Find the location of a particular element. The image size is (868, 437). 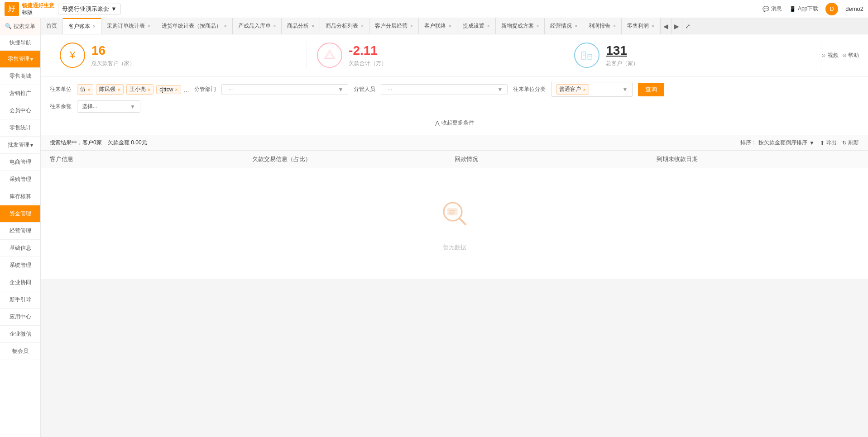

sidebar-item-inventory: 库存核算 is located at coordinates (20, 197).